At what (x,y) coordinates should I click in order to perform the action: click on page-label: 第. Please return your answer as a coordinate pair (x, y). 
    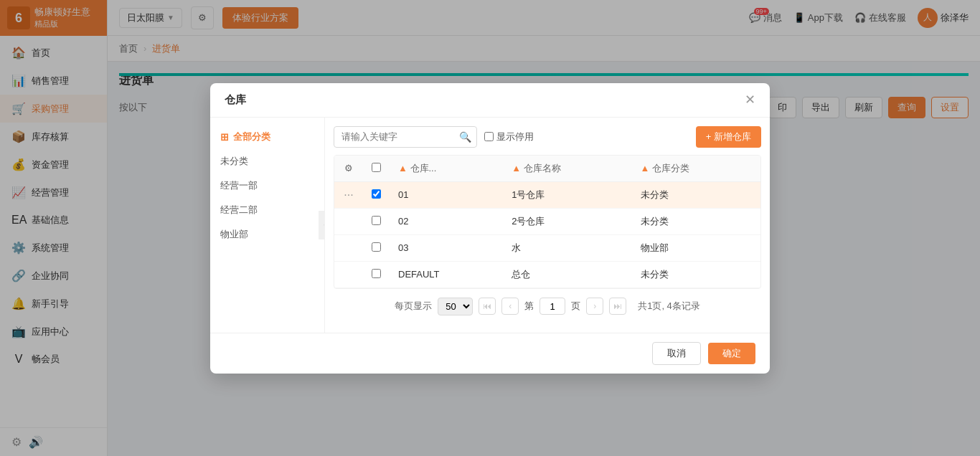
    Looking at the image, I should click on (529, 306).